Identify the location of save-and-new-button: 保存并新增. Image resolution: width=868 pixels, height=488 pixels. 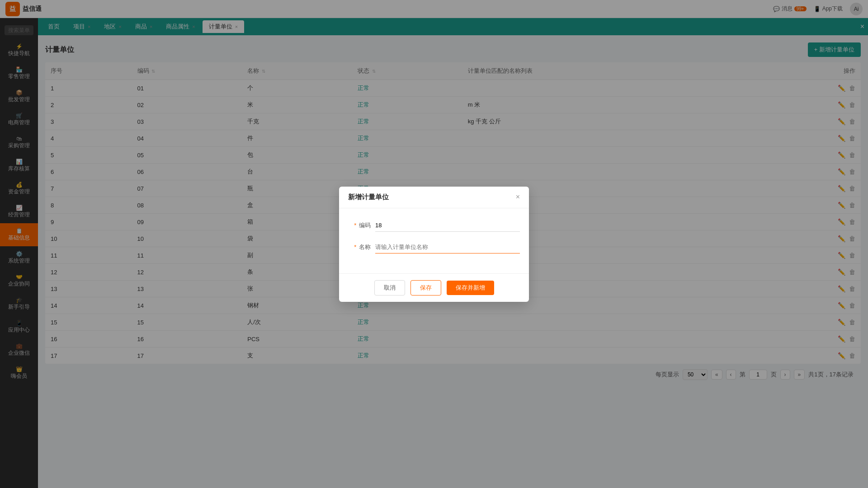
(470, 288).